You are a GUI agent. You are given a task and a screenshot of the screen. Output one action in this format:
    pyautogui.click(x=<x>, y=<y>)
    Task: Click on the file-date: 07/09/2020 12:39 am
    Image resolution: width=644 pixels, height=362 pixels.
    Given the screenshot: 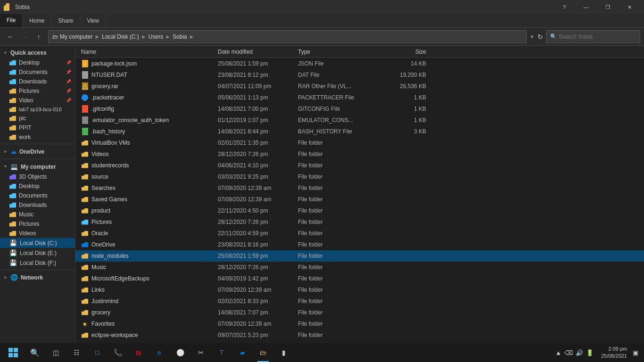 What is the action you would take?
    pyautogui.click(x=256, y=199)
    